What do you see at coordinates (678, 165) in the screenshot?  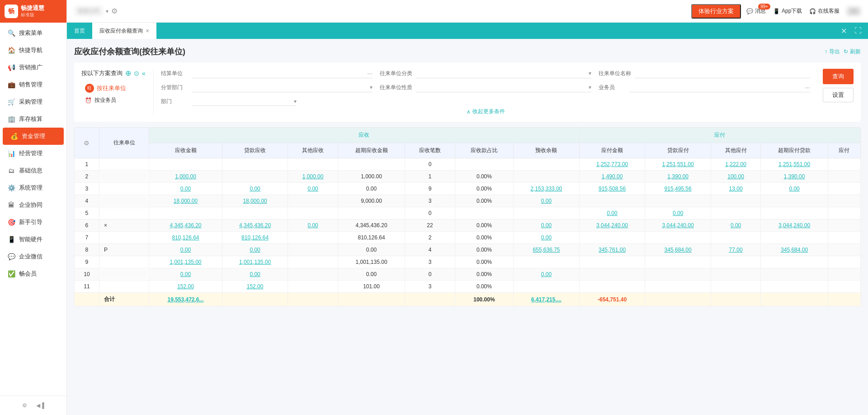 I see `row-ap-loan: 1,251,551.00` at bounding box center [678, 165].